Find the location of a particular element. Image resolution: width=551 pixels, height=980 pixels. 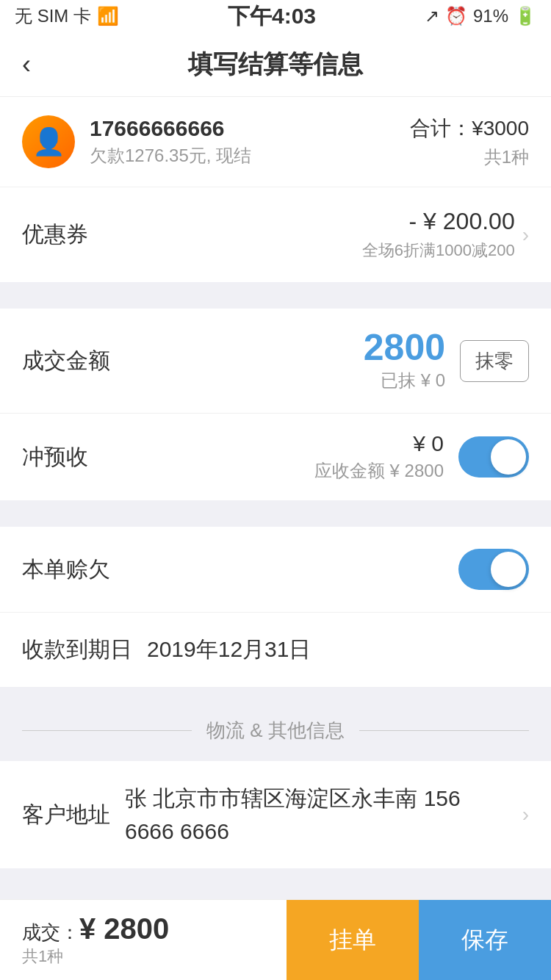

address-label: 客户地址 is located at coordinates (66, 815).